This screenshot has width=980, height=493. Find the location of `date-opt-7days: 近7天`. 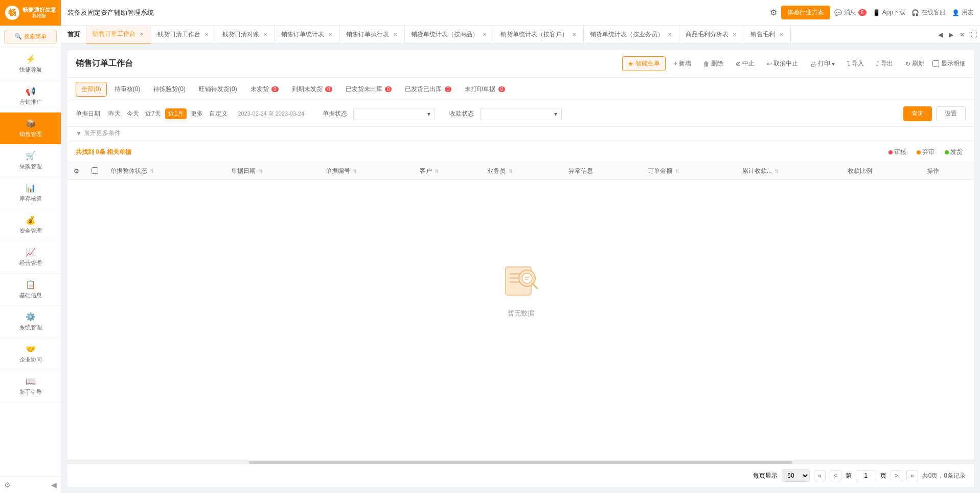

date-opt-7days: 近7天 is located at coordinates (153, 114).